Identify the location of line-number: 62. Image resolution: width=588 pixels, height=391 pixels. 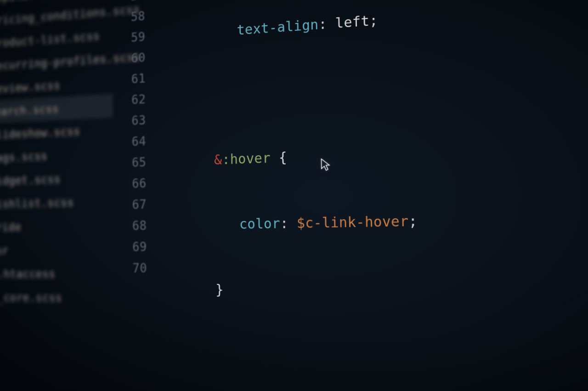
(136, 100).